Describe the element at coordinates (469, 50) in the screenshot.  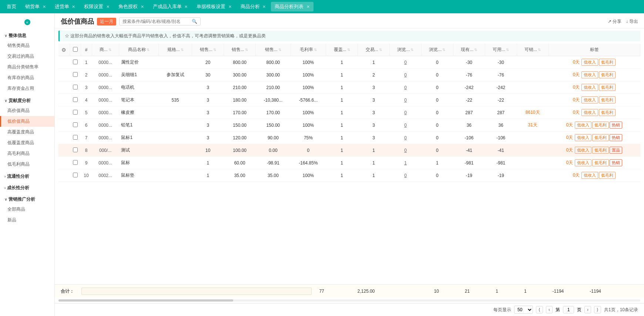
I see `th-stock: 现有...⇅` at that location.